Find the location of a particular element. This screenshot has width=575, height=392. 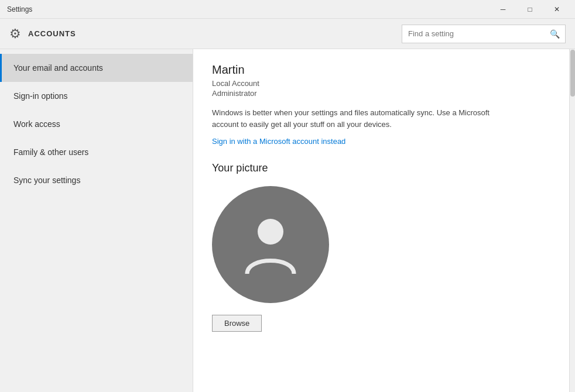

picture-section-title: Your picture is located at coordinates (381, 169).